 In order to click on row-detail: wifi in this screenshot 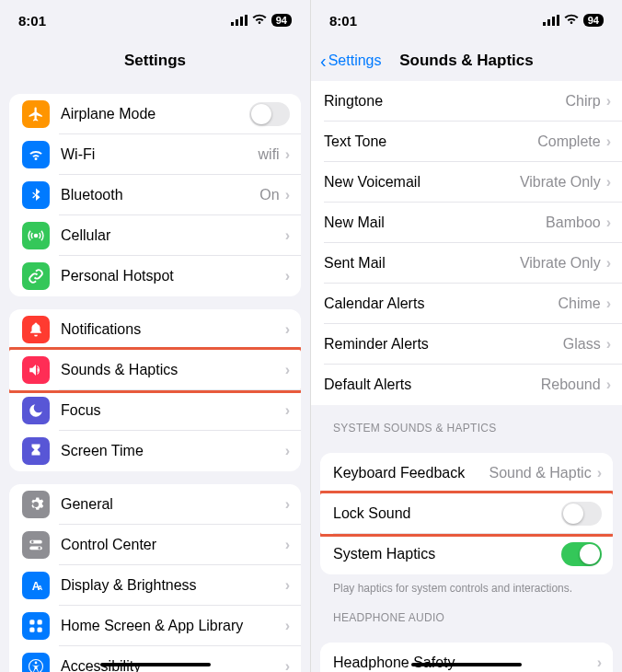, I will do `click(269, 155)`.